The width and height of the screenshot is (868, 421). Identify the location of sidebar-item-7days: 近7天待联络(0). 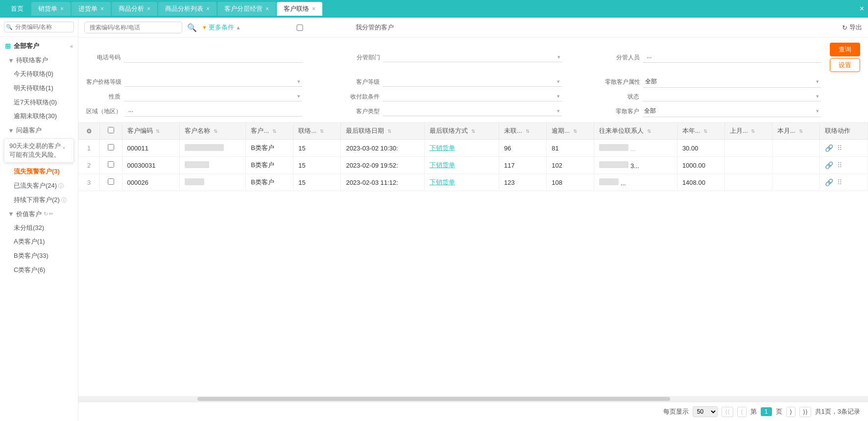
(39, 103).